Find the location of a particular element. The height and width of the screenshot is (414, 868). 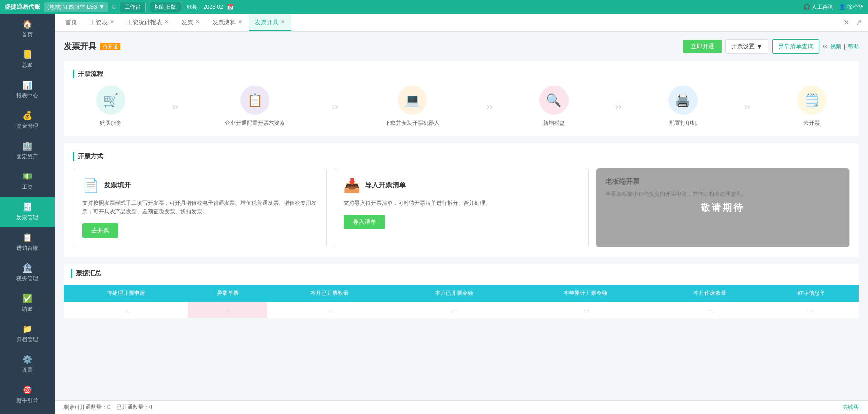

open-settings-button: 开票设置 ▼ is located at coordinates (747, 46).